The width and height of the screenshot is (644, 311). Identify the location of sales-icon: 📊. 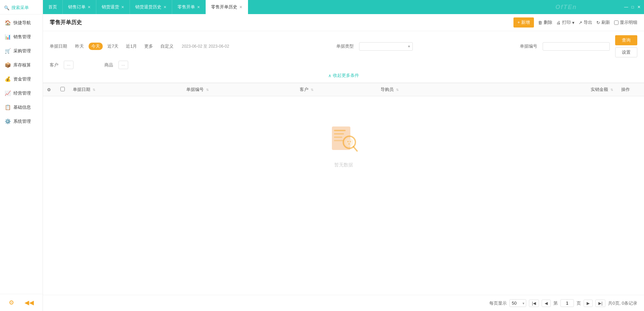
(8, 37).